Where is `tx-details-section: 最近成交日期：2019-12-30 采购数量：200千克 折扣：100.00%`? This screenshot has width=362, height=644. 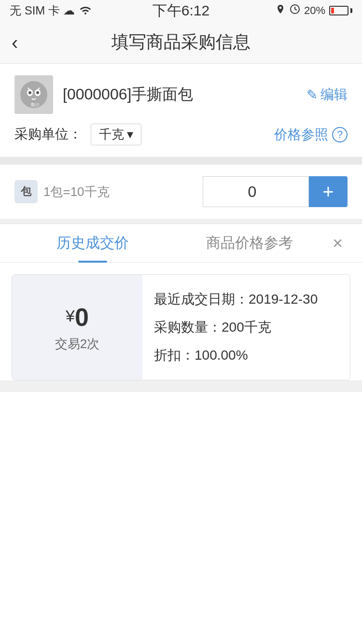
tx-details-section: 最近成交日期：2019-12-30 采购数量：200千克 折扣：100.00% is located at coordinates (246, 327).